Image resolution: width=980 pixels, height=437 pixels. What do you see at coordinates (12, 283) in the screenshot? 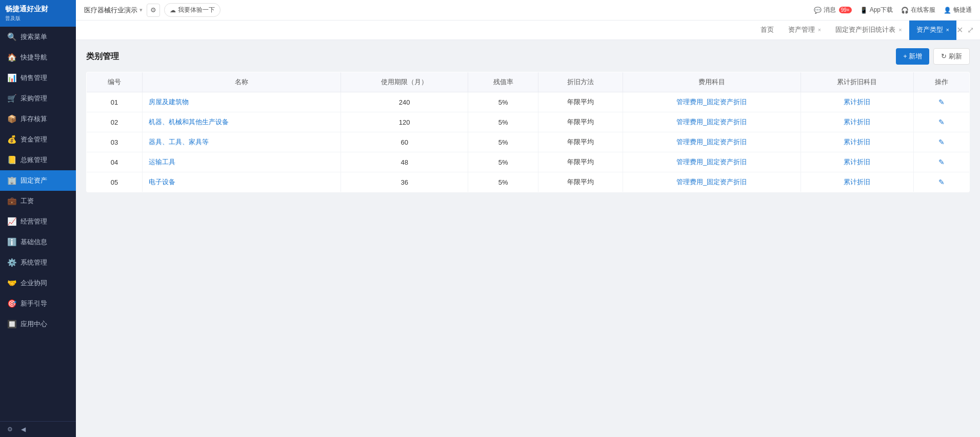
I see `sidebar-icon-enterprise: 🤝` at bounding box center [12, 283].